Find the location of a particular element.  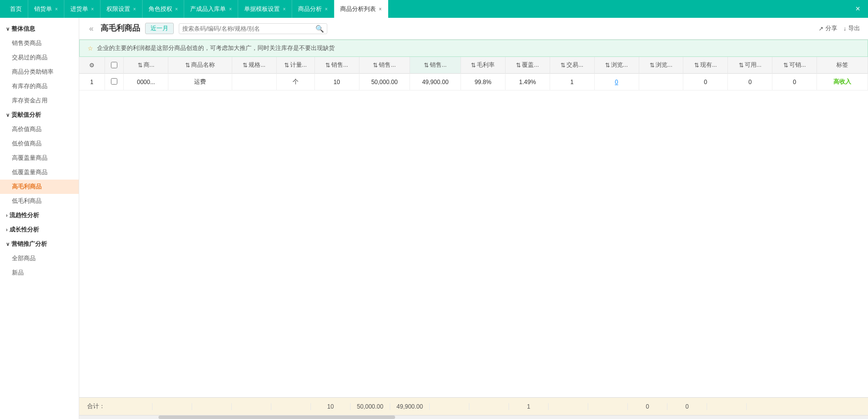

cell-seq: 1 is located at coordinates (92, 82).